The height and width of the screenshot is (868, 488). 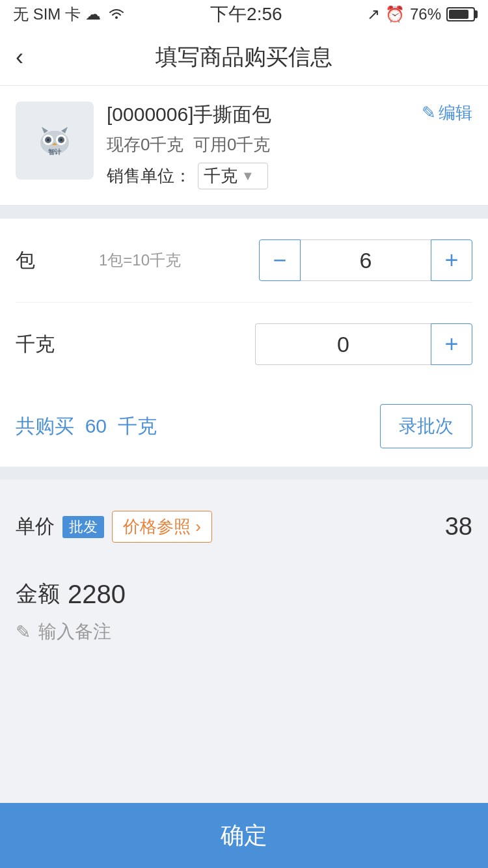 I want to click on price-tag: 批发, so click(x=83, y=527).